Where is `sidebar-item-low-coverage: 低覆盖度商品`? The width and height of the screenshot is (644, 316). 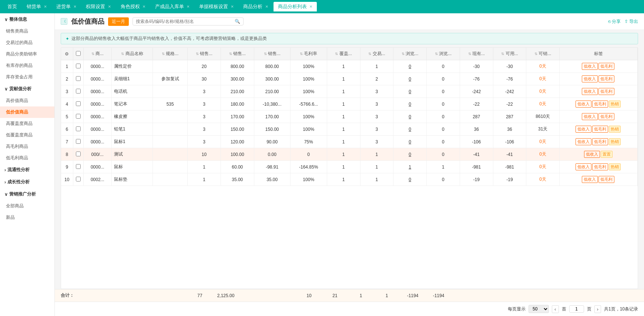
sidebar-item-low-coverage: 低覆盖度商品 is located at coordinates (27, 135).